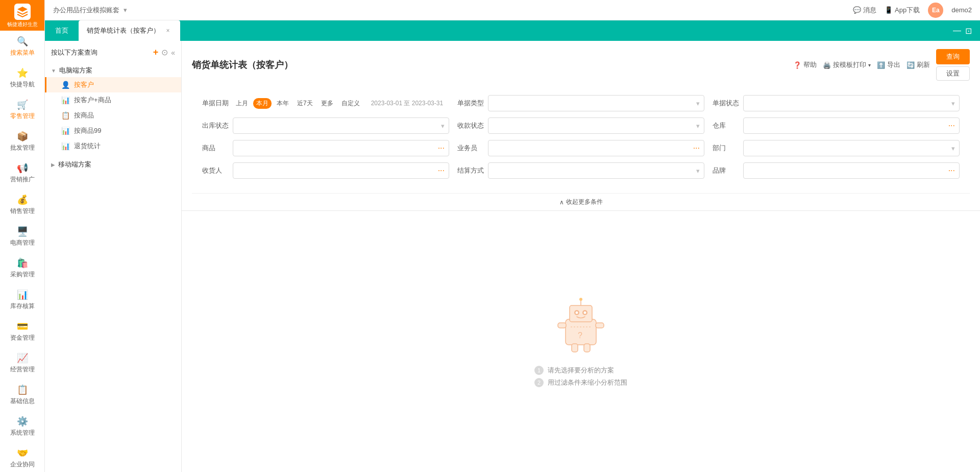 This screenshot has width=980, height=472. What do you see at coordinates (22, 25) in the screenshot?
I see `logo-text: 畅捷通好生意` at bounding box center [22, 25].